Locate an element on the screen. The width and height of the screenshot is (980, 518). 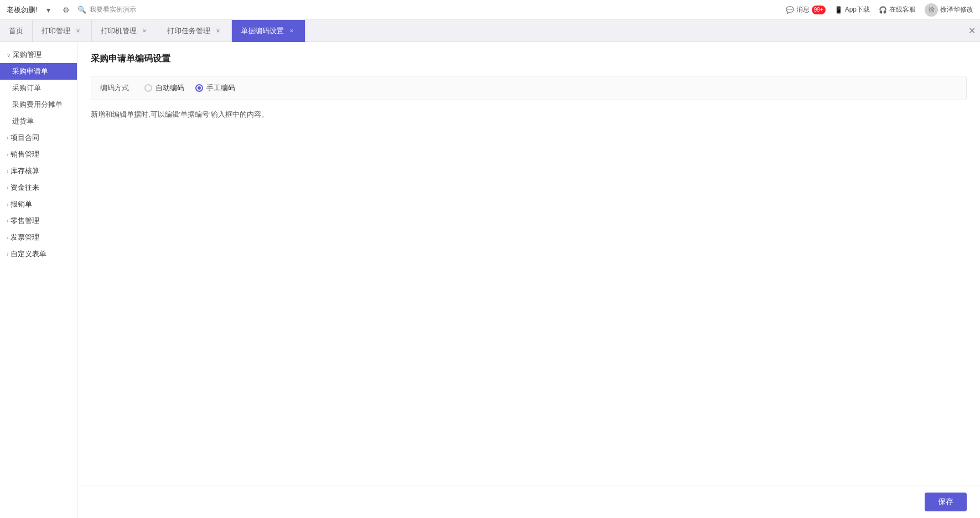
tab-label-home: 首页 is located at coordinates (16, 31).